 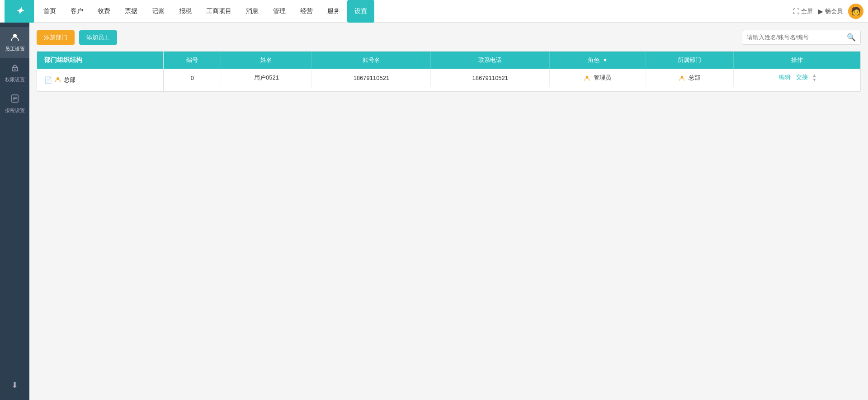 I want to click on search-input, so click(x=792, y=37).